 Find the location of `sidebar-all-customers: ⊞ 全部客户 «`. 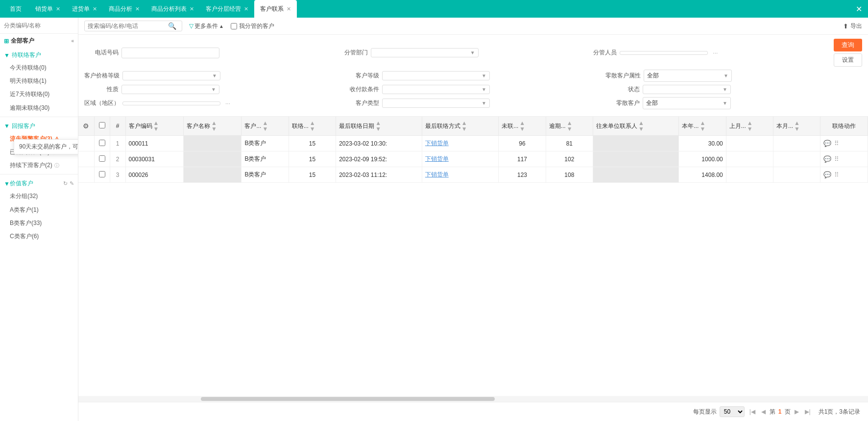

sidebar-all-customers: ⊞ 全部客户 « is located at coordinates (39, 41).